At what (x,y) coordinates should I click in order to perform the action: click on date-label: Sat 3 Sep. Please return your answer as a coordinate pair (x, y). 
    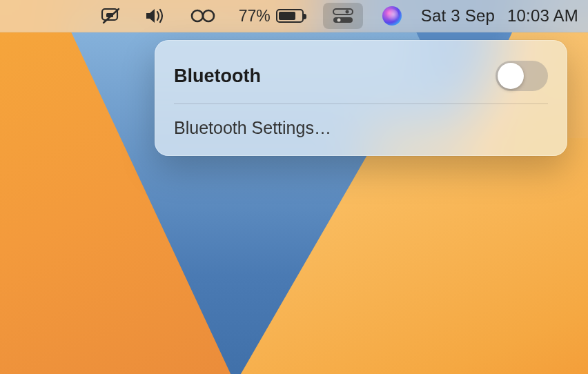
    Looking at the image, I should click on (458, 16).